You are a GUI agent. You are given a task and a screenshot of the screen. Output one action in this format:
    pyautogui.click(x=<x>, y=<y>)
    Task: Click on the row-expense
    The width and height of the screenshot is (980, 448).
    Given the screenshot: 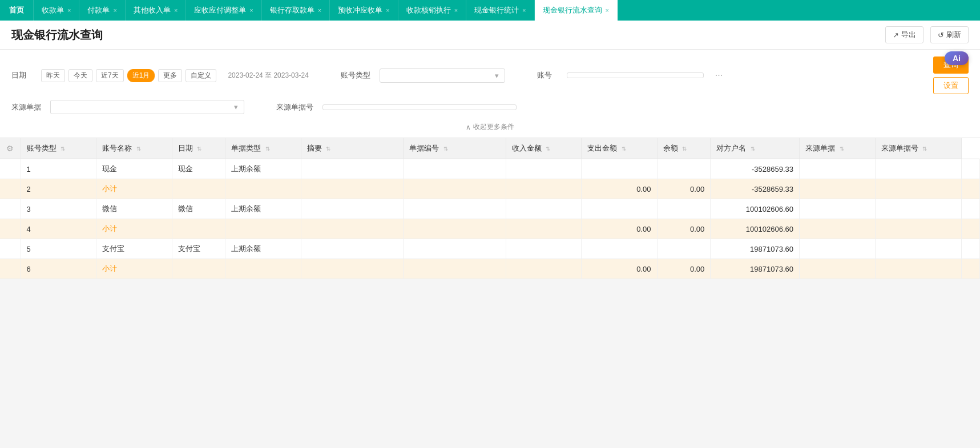 What is the action you would take?
    pyautogui.click(x=684, y=249)
    